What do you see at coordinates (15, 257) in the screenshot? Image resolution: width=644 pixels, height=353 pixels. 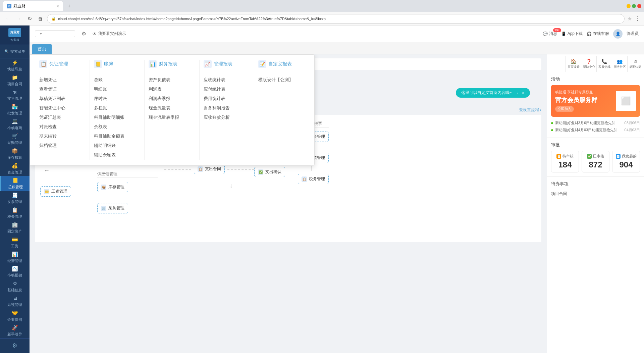 I see `sidebar-item-operations: 📊 经营管理` at bounding box center [15, 257].